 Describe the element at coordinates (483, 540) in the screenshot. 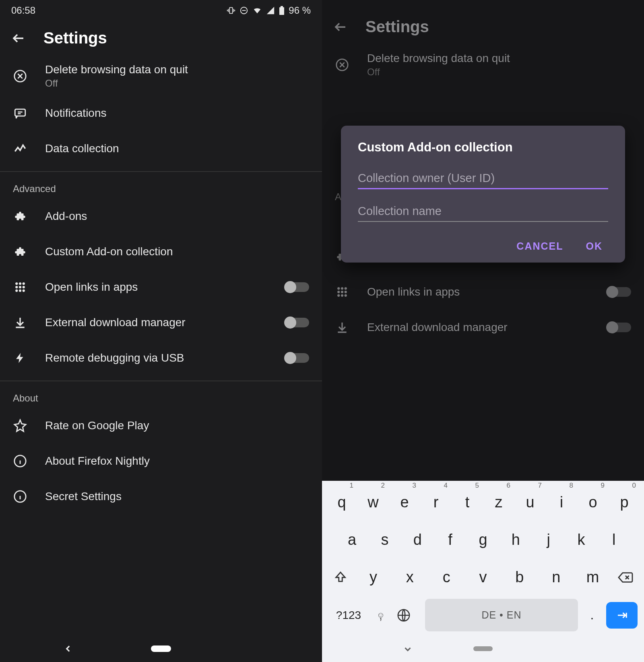

I see `key-g: g` at that location.